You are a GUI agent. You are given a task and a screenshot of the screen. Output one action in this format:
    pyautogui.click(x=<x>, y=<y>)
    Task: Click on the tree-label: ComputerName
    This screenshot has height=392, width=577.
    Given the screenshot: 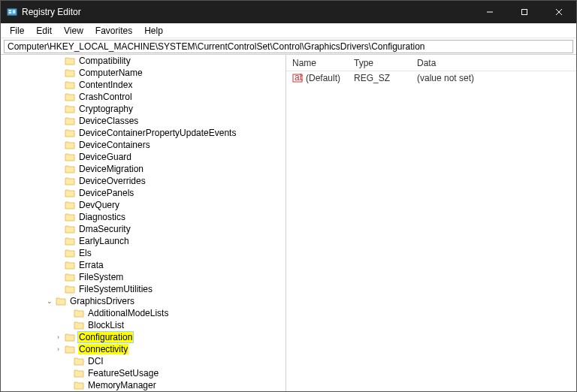 What is the action you would take?
    pyautogui.click(x=111, y=73)
    